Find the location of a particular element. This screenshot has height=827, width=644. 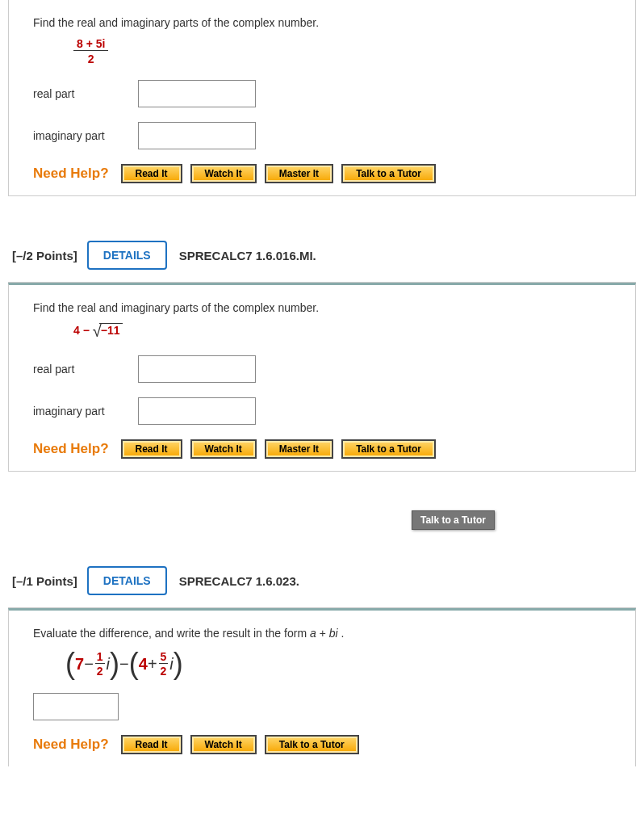

answer-input is located at coordinates (76, 707).